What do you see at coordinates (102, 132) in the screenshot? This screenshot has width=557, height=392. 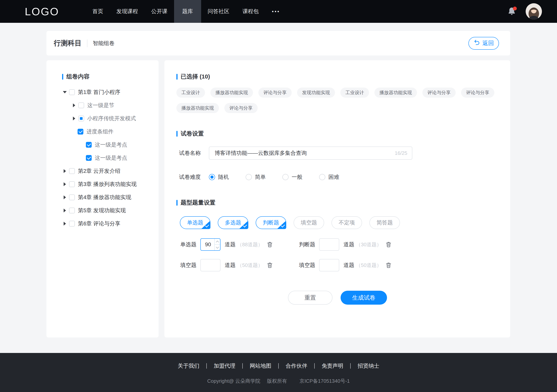 I see `tree-item-lesson: 进度条组件` at bounding box center [102, 132].